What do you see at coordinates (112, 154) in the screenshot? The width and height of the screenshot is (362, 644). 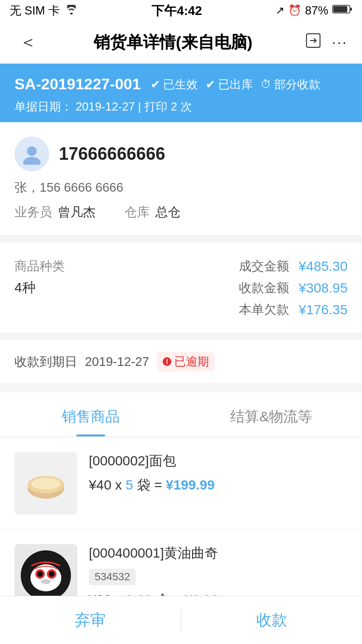 I see `customer-name: 17666666666` at bounding box center [112, 154].